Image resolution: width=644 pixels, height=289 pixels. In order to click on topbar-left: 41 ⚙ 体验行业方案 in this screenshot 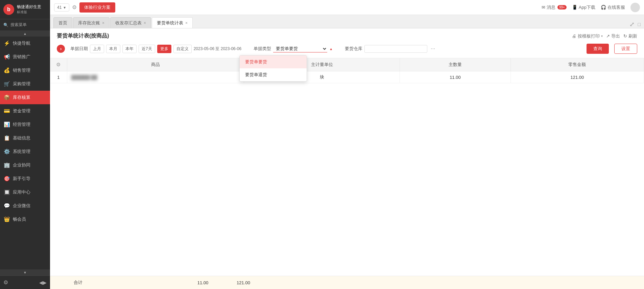, I will do `click(296, 7)`.